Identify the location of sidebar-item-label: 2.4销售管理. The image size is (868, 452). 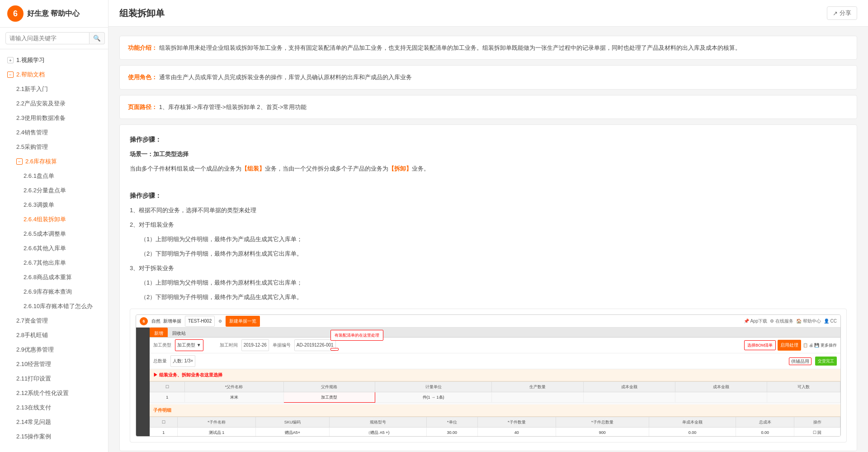
(32, 133).